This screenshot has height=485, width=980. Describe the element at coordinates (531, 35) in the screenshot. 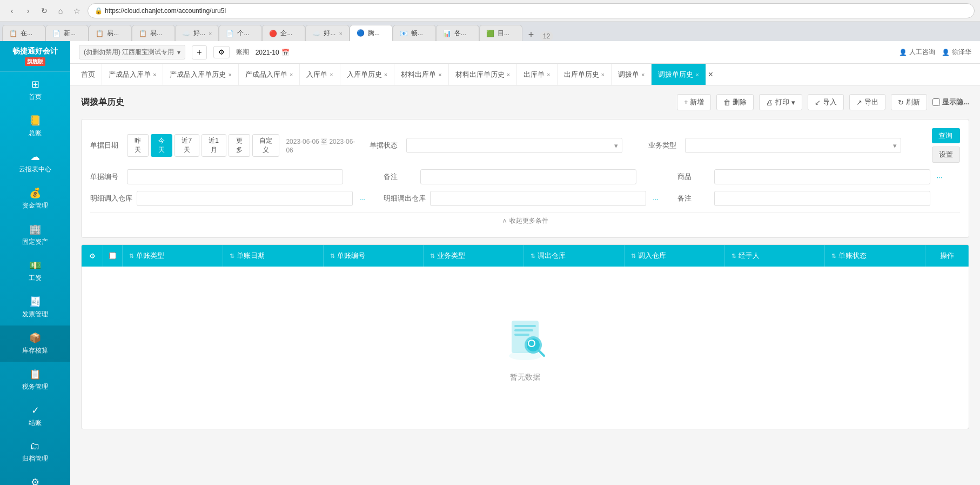

I see `new-tab-button: +` at that location.